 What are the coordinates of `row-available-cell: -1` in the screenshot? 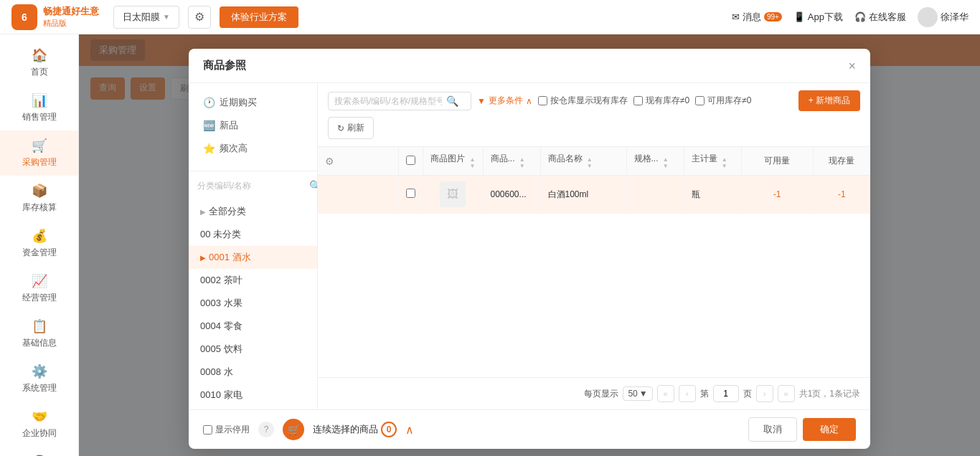 It's located at (777, 195).